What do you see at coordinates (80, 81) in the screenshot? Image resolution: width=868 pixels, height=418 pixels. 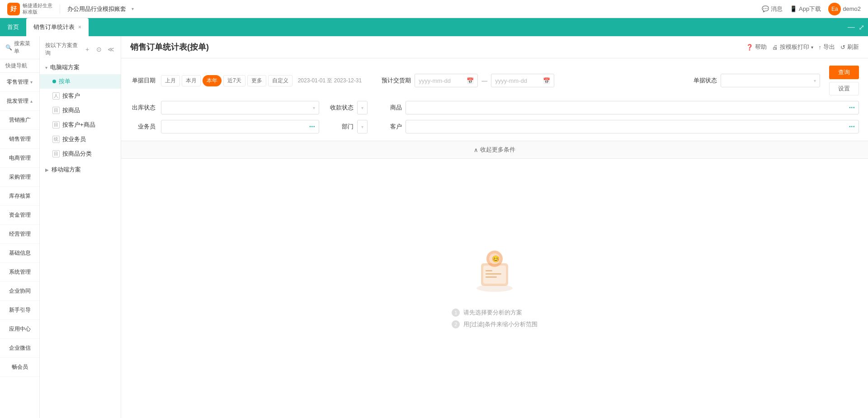 I see `scheme-item-by-order: 按单` at bounding box center [80, 81].